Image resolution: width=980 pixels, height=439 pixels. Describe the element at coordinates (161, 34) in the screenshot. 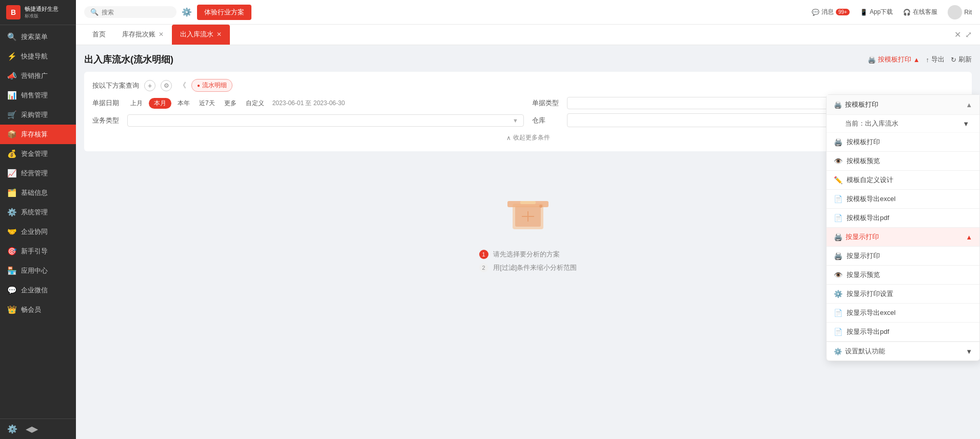

I see `tab-batch-close: ✕` at that location.